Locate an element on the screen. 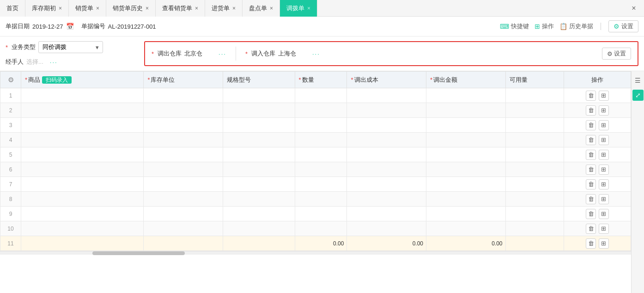 The width and height of the screenshot is (644, 293). tab-sales-history-close: × is located at coordinates (147, 8).